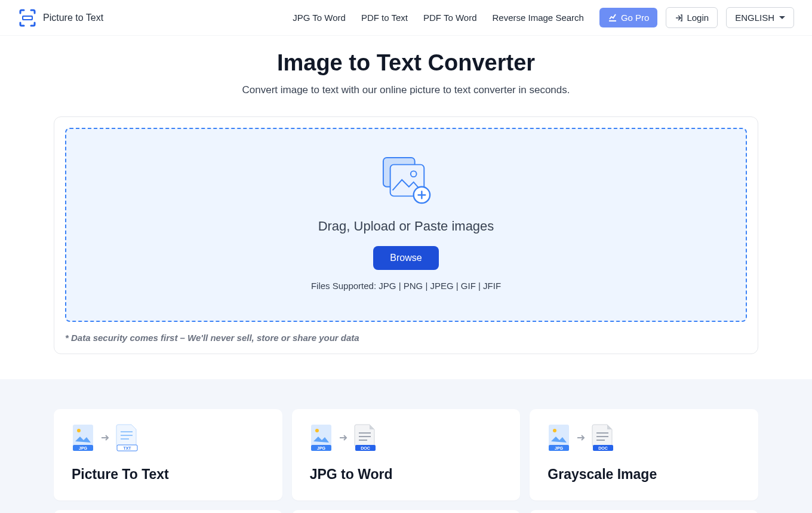 This screenshot has width=812, height=513. I want to click on txt-file-icon: TXT, so click(127, 438).